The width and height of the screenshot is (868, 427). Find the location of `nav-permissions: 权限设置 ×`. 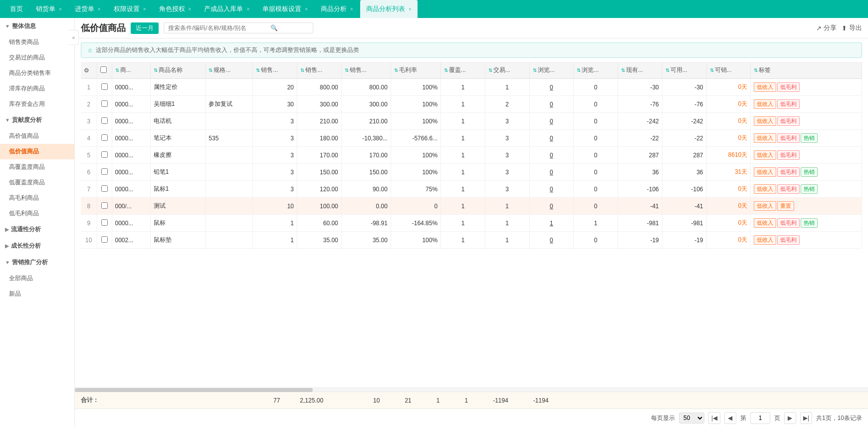

nav-permissions: 权限设置 × is located at coordinates (130, 9).